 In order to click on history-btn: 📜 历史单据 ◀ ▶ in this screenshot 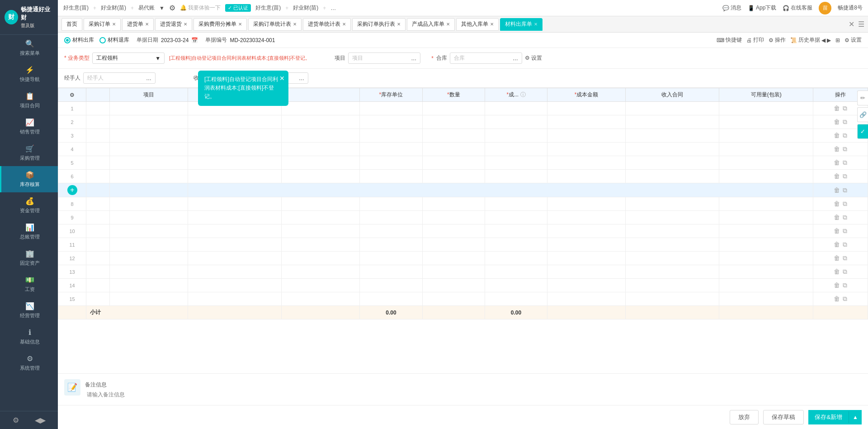, I will do `click(811, 40)`.